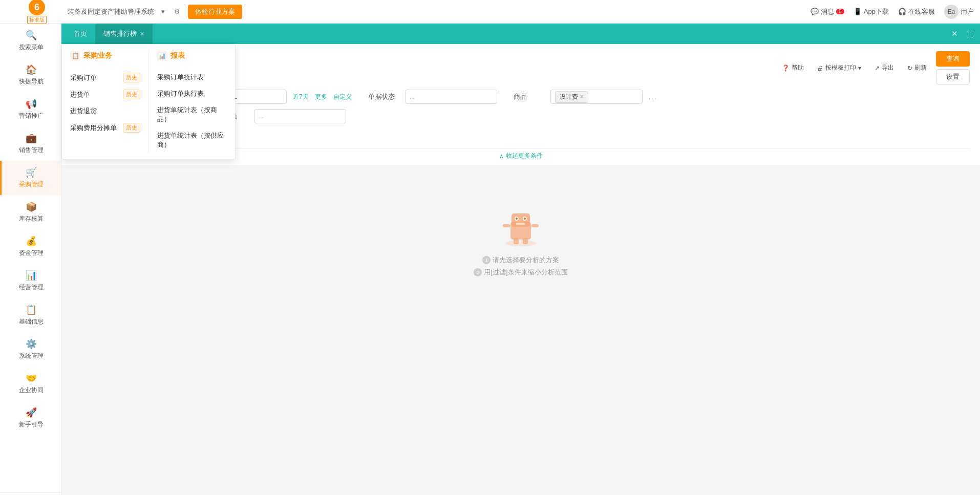 The width and height of the screenshot is (980, 495). Describe the element at coordinates (31, 178) in the screenshot. I see `sidebar-item-purchase: 🛒 采购管理` at that location.